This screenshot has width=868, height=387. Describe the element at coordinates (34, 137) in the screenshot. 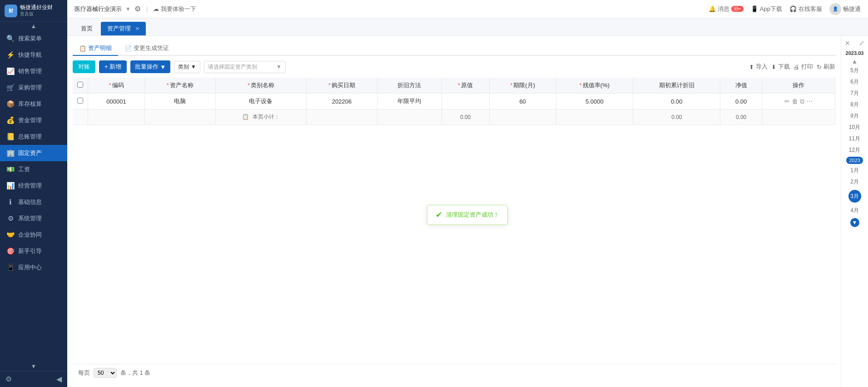

I see `sidebar-item-ledger: 📒总账管理` at that location.